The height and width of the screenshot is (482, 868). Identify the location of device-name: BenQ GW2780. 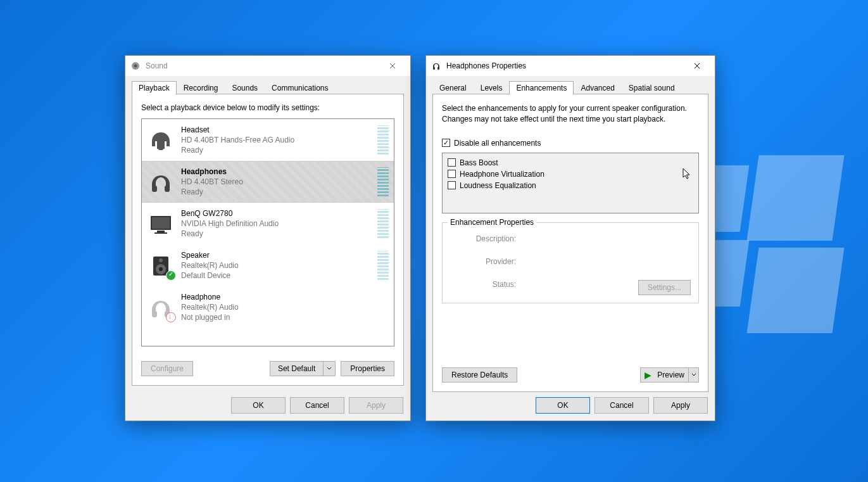
(279, 213).